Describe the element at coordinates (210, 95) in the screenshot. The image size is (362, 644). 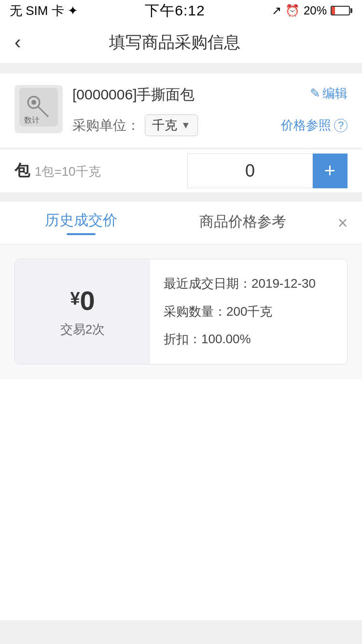
I see `product-header: [0000006]手撕面包 ✎ 编辑` at that location.